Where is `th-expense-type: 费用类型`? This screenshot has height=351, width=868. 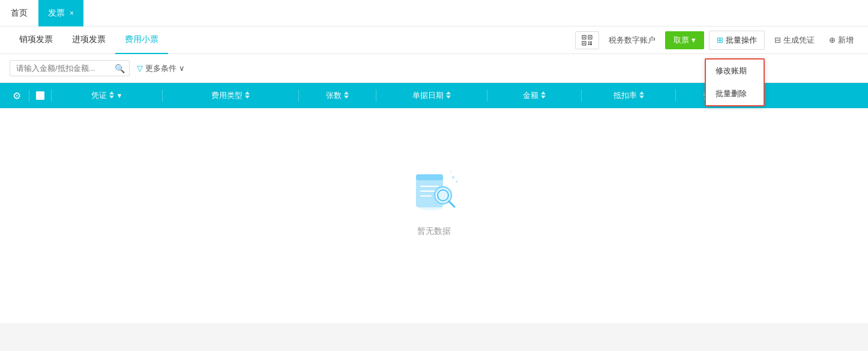 th-expense-type: 费用类型 is located at coordinates (231, 96).